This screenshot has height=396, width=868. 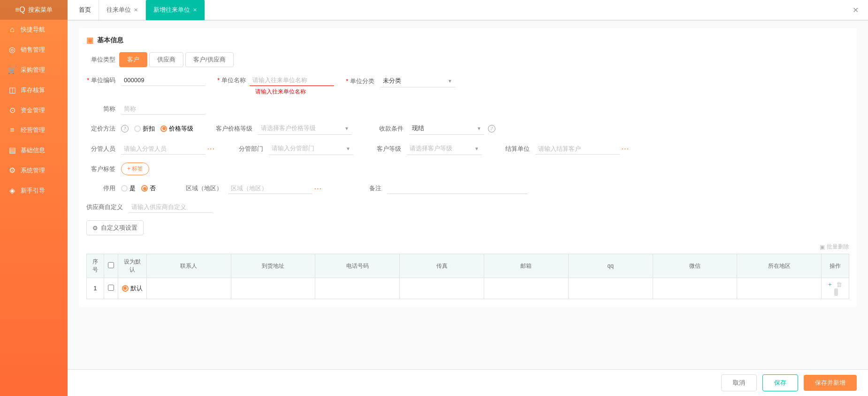 What do you see at coordinates (447, 129) in the screenshot?
I see `payment-terms-select: 现结 ▼` at bounding box center [447, 129].